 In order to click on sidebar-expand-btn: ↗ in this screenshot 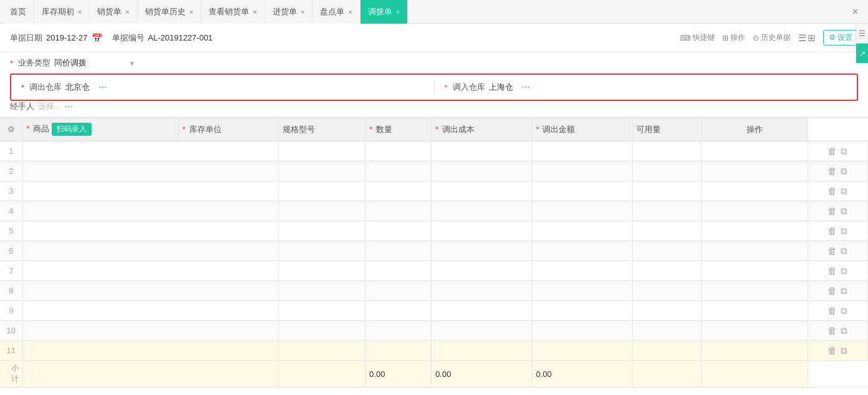, I will do `click(862, 54)`.